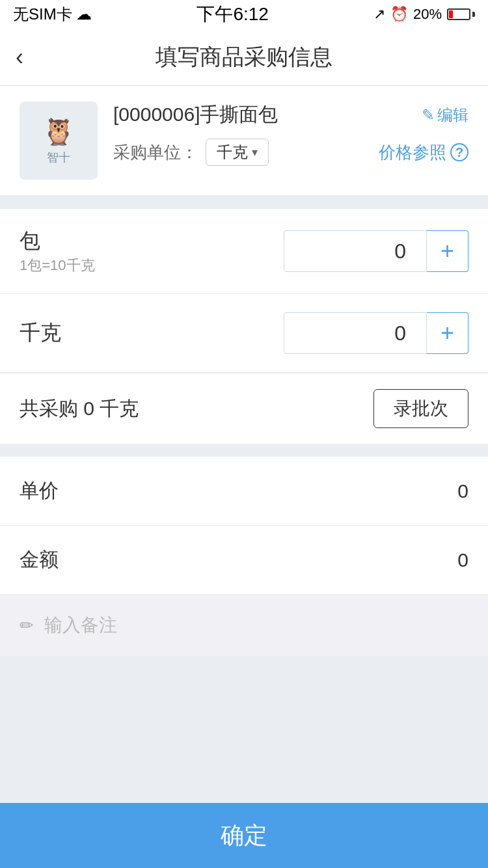 The height and width of the screenshot is (868, 488). I want to click on product-thumbnail: 🦉 智十, so click(59, 141).